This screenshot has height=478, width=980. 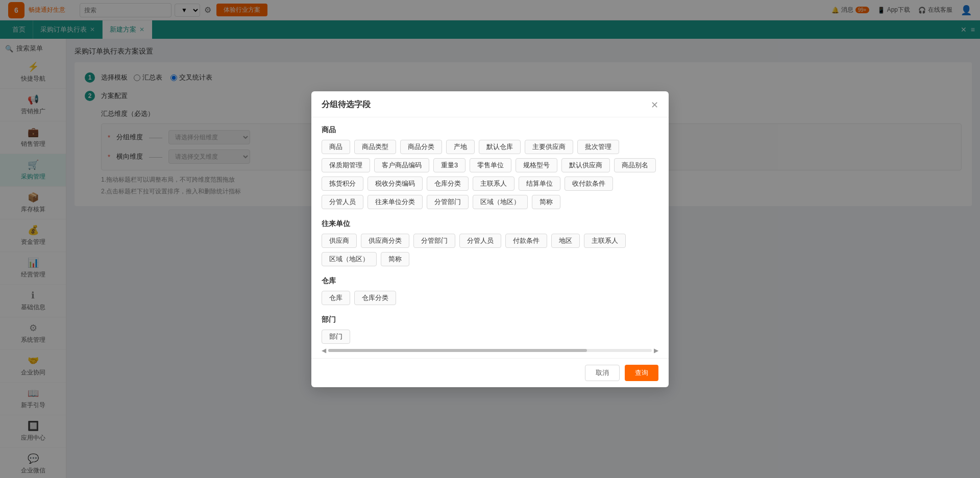 I want to click on tag-partner-abbr: 简称, so click(x=395, y=259).